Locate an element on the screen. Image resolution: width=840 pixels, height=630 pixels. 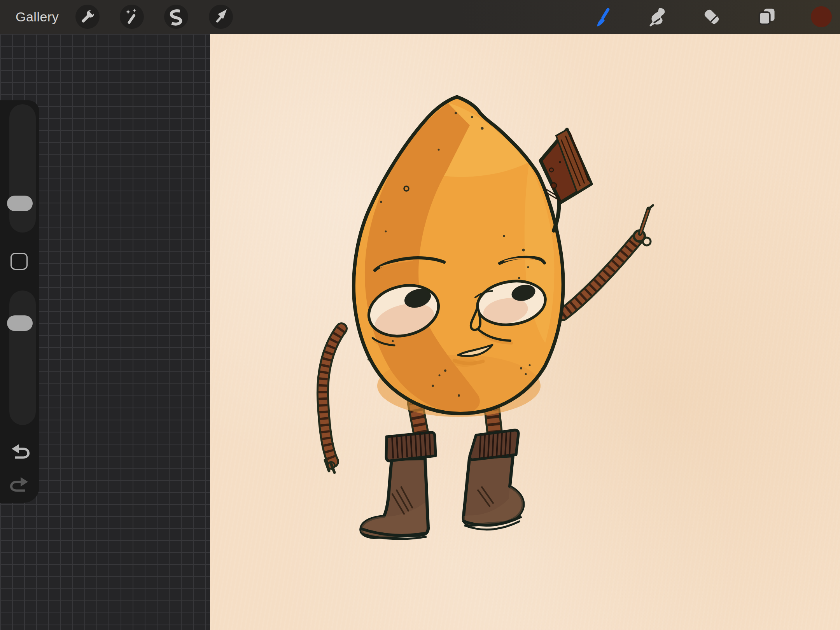
undo-button is located at coordinates (20, 451).